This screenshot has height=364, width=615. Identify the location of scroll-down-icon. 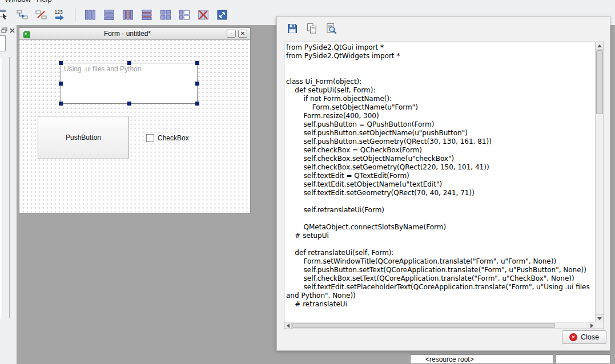
(600, 318).